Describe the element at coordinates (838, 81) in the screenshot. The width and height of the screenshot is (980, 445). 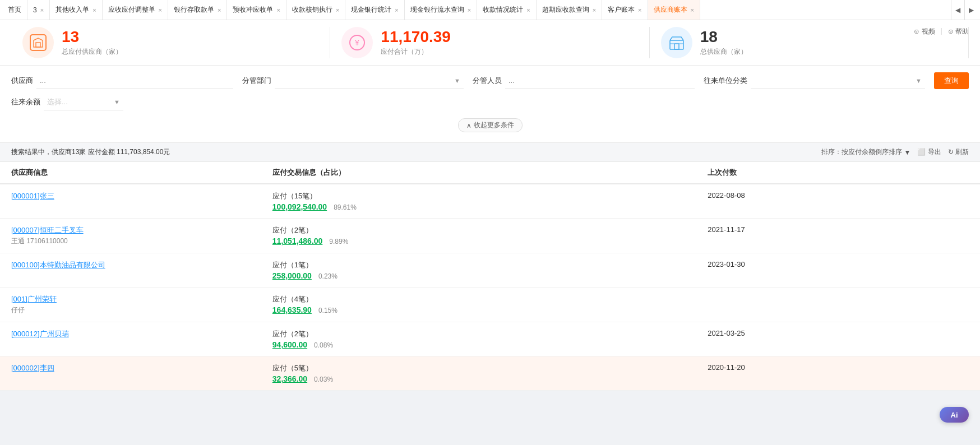
I see `category-select: ▼` at that location.